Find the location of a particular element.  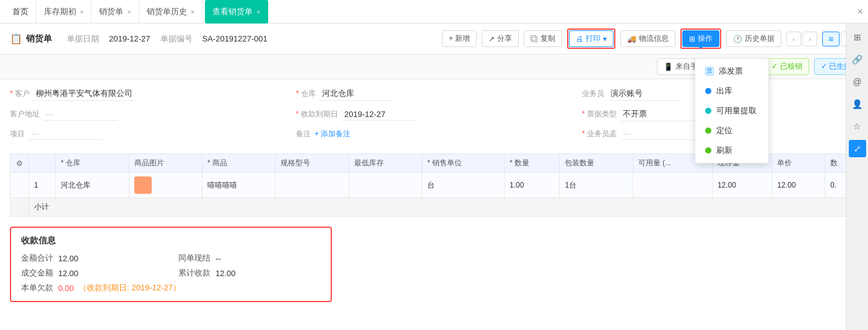

share-button: ↗ 分享 is located at coordinates (500, 38).